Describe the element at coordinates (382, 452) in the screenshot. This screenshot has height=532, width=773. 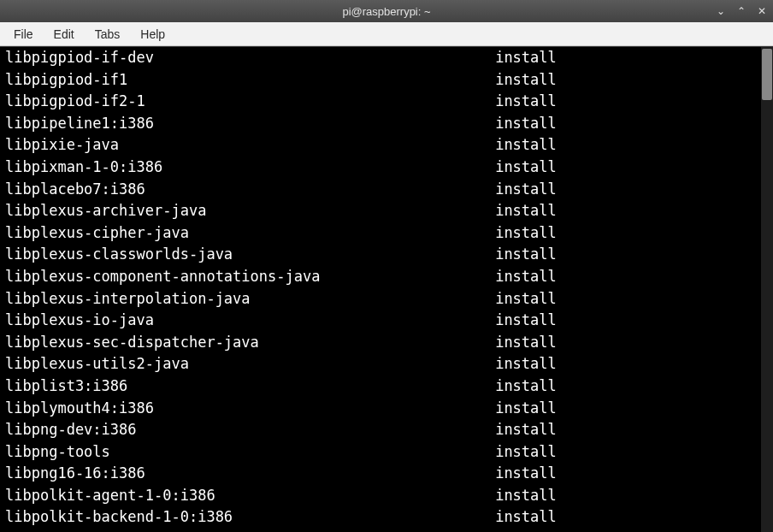
I see `package-row: libpng-tools install` at that location.